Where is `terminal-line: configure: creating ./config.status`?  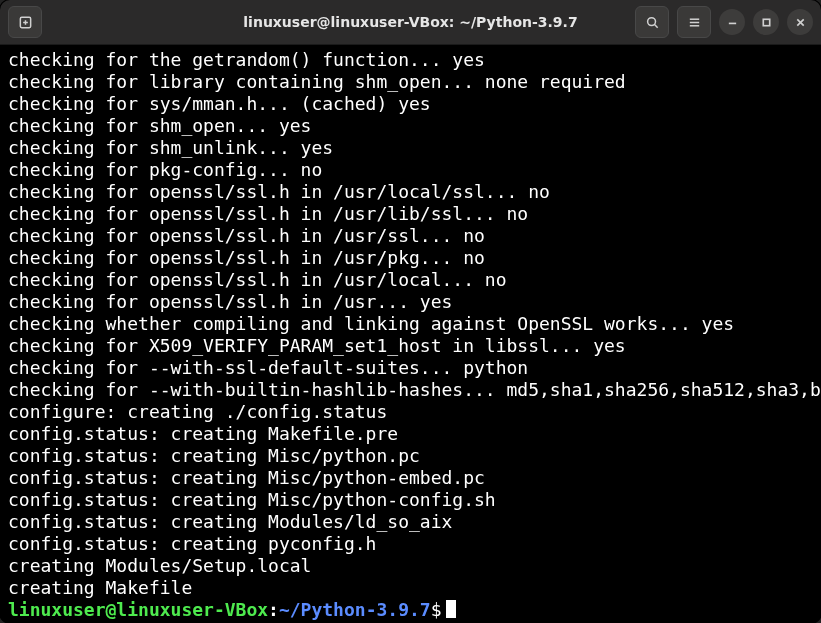 terminal-line: configure: creating ./config.status is located at coordinates (410, 412).